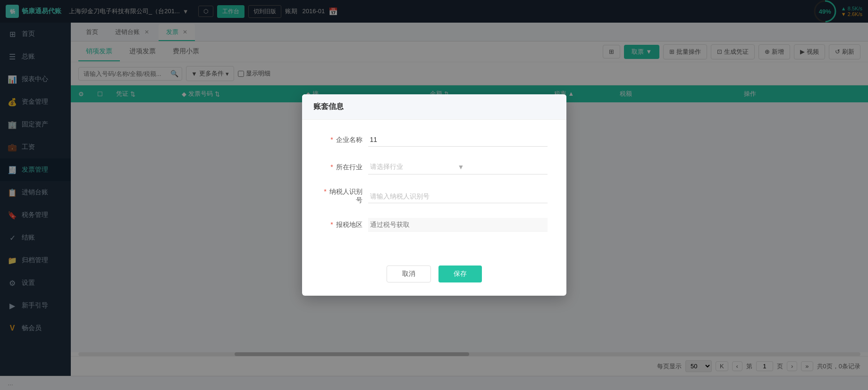 This screenshot has width=868, height=390. Describe the element at coordinates (434, 140) in the screenshot. I see `form-row-company-name: * 企业名称` at that location.